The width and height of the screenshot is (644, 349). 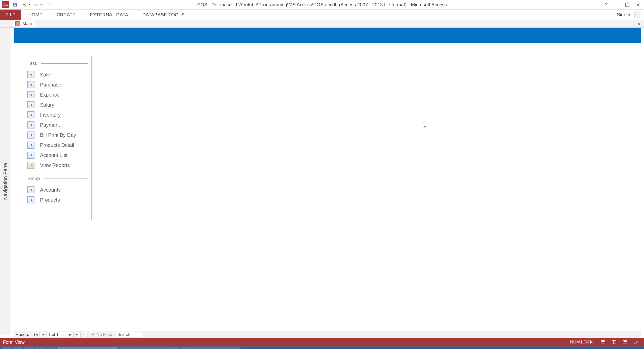 What do you see at coordinates (58, 85) in the screenshot?
I see `task-item-purchase: Purchase` at bounding box center [58, 85].